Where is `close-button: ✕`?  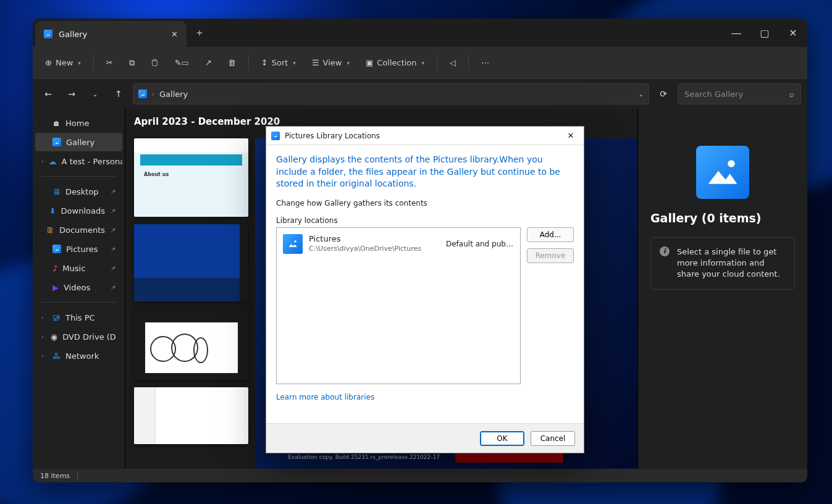
close-button: ✕ is located at coordinates (793, 33).